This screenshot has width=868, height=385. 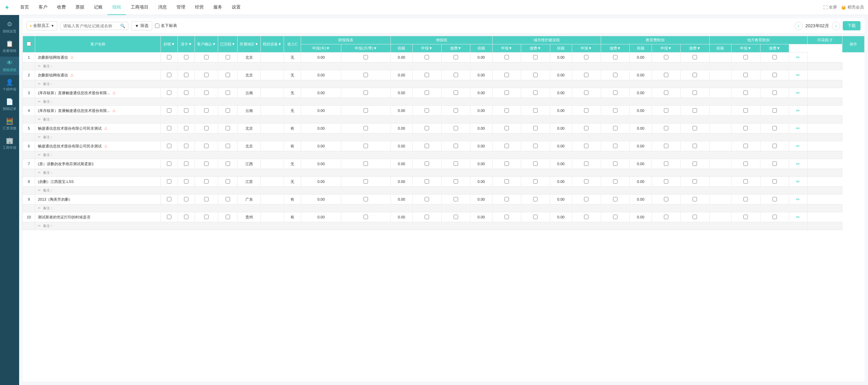 What do you see at coordinates (94, 26) in the screenshot?
I see `search-box: 🔍` at bounding box center [94, 26].